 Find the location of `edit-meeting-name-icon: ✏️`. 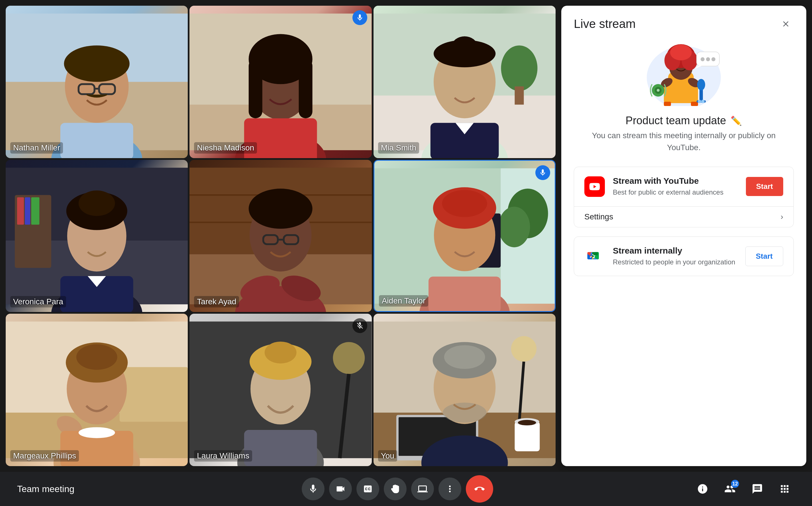

edit-meeting-name-icon: ✏️ is located at coordinates (736, 121).